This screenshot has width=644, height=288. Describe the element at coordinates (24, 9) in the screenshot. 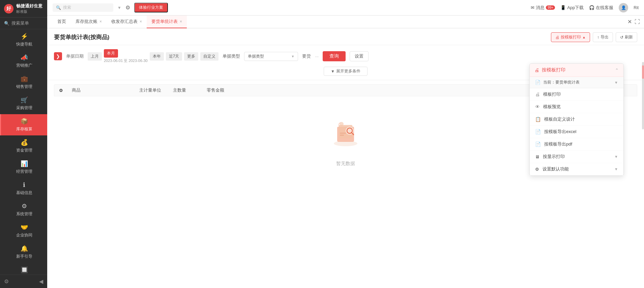

I see `app-logo: 好 畅捷通好生意 标准版` at that location.